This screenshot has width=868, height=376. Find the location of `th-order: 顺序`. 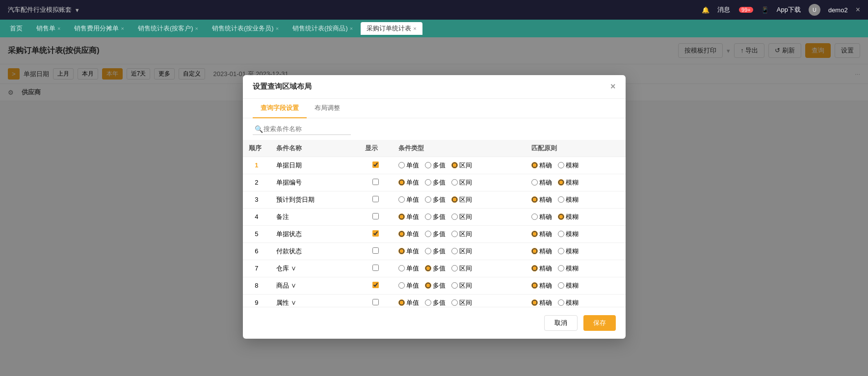

th-order: 顺序 is located at coordinates (257, 148).